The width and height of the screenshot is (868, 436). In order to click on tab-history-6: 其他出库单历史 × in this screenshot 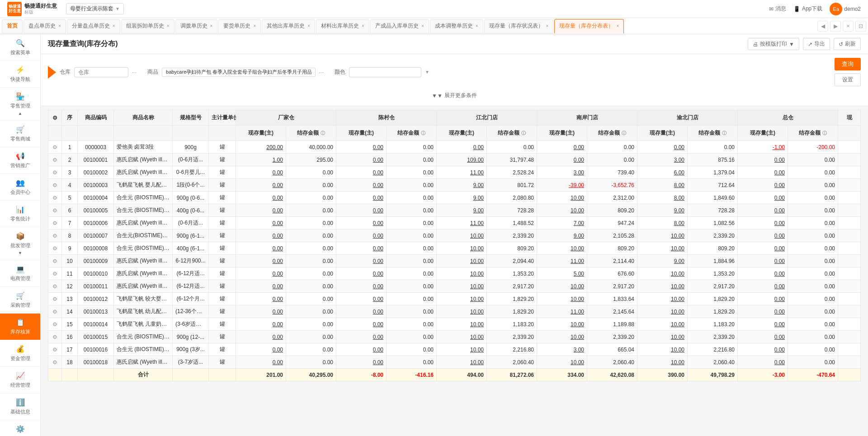, I will do `click(288, 26)`.